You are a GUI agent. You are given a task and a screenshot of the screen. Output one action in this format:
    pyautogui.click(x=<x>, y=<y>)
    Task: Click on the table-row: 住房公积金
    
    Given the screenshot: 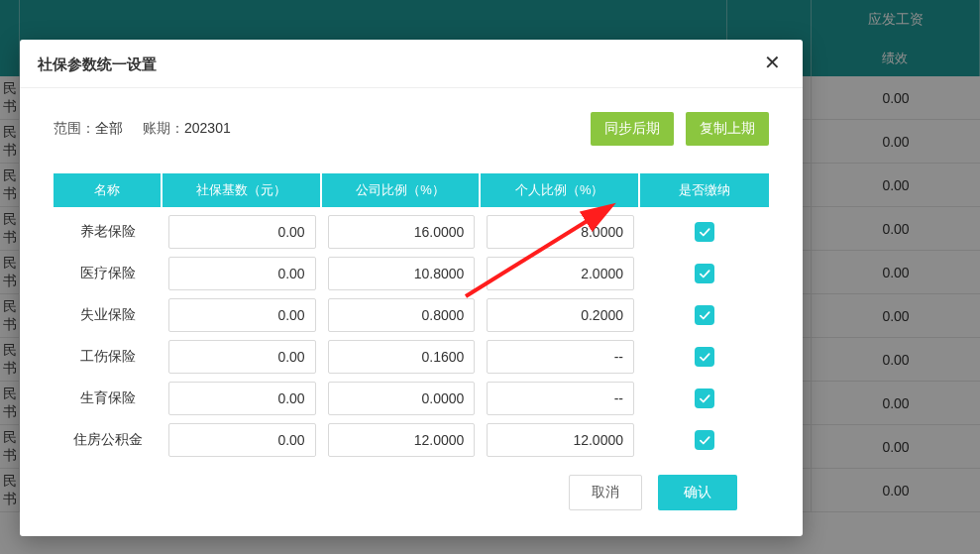 What is the action you would take?
    pyautogui.click(x=411, y=440)
    